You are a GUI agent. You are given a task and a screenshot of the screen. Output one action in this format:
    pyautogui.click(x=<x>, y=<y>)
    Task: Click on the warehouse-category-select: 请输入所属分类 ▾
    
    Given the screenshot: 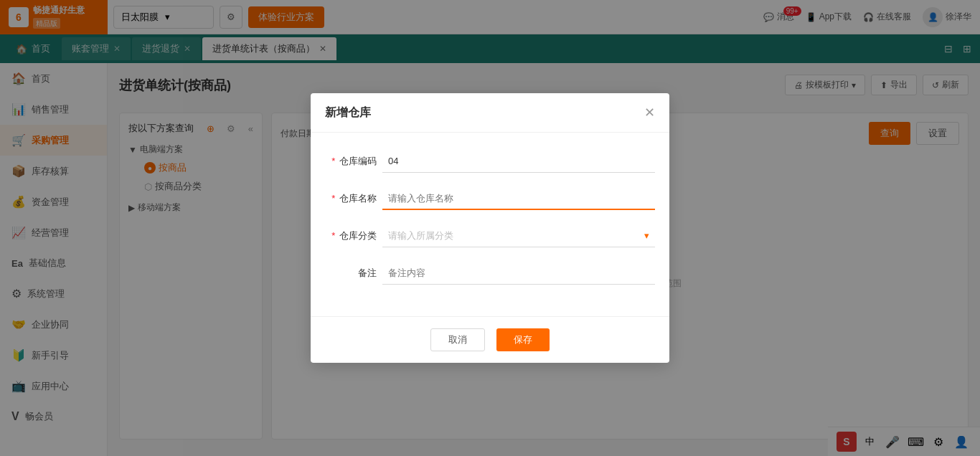 What is the action you would take?
    pyautogui.click(x=519, y=236)
    